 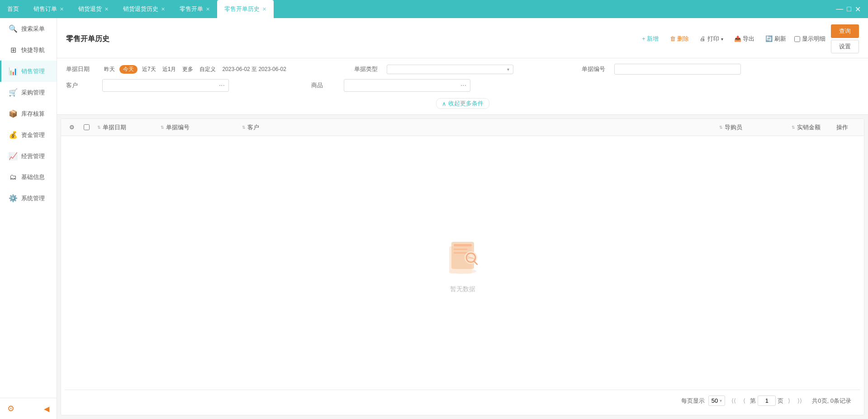 What do you see at coordinates (845, 31) in the screenshot?
I see `query-button: 查询` at bounding box center [845, 31].